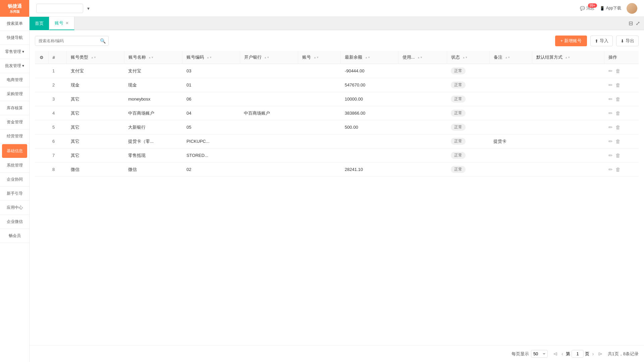 Image resolution: width=644 pixels, height=362 pixels. What do you see at coordinates (15, 151) in the screenshot?
I see `sidebar-item-basic-info: 基础信息` at bounding box center [15, 151].